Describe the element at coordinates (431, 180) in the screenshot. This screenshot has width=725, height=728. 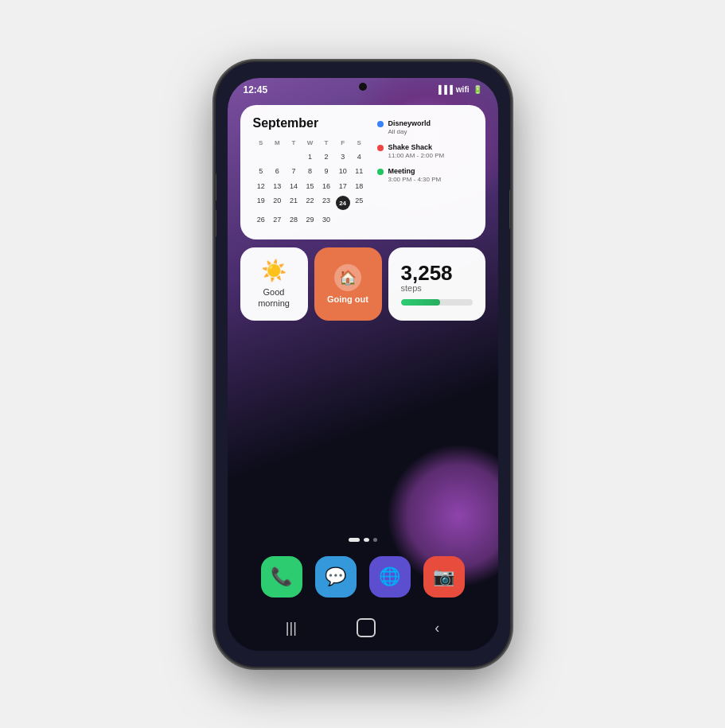
I see `event-time-meeting: 3:00 PM - 4:30 PM` at that location.